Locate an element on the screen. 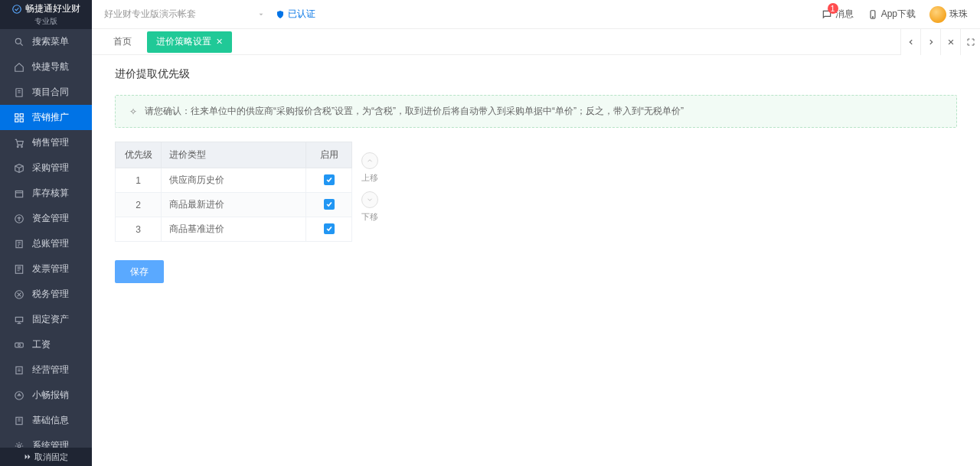 This screenshot has width=980, height=466. sidebar-item-label: 资金管理 is located at coordinates (51, 219).